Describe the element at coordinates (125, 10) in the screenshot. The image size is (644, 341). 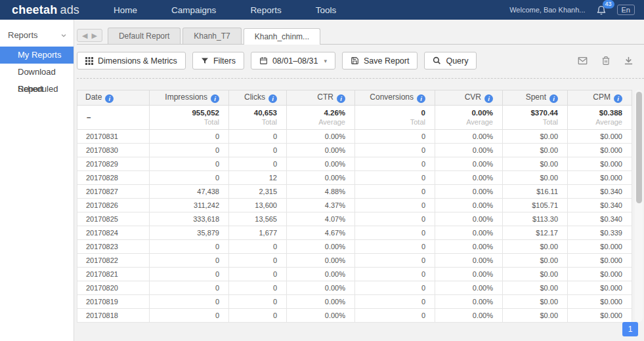
I see `nav-item-home: Home` at that location.